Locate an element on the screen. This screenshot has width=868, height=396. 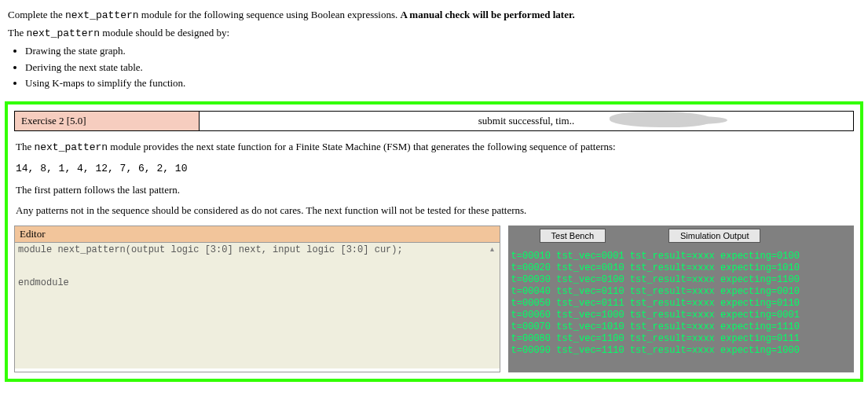
text: module provides the next state function … is located at coordinates (361, 146).